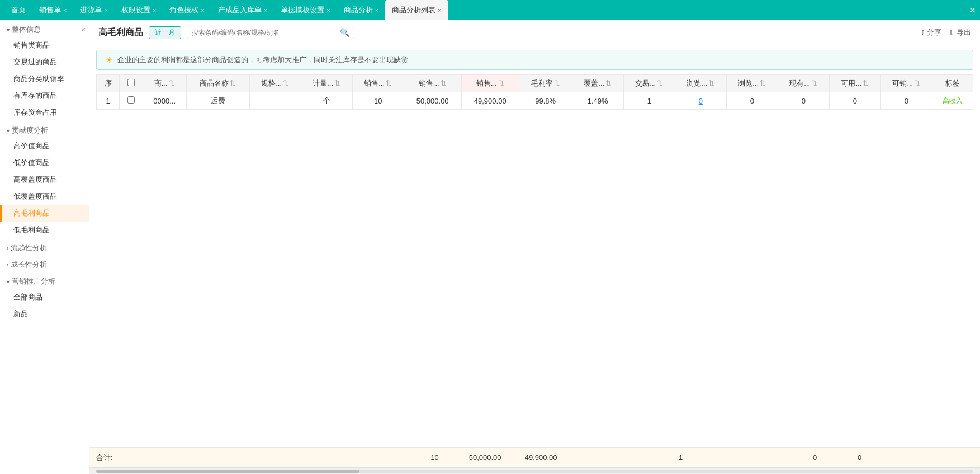  Describe the element at coordinates (45, 45) in the screenshot. I see `sidebar-item-sales-goods: 销售类商品` at that location.